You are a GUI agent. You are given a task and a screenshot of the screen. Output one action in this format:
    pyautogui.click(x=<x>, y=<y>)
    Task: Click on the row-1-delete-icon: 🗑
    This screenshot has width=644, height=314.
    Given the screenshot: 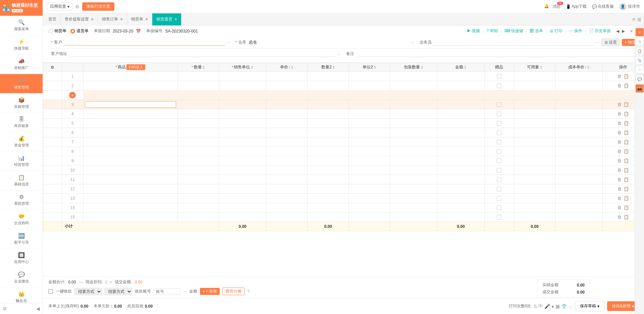 What is the action you would take?
    pyautogui.click(x=619, y=76)
    